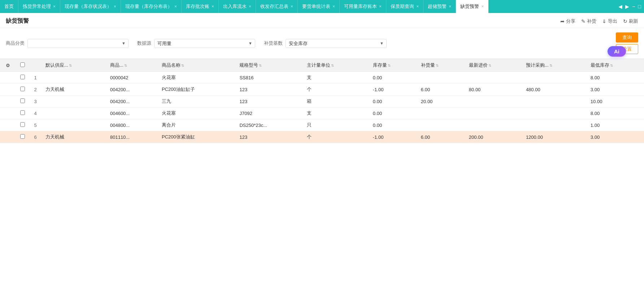  What do you see at coordinates (437, 66) in the screenshot?
I see `sort-replenish-icon: ⇅` at bounding box center [437, 66].